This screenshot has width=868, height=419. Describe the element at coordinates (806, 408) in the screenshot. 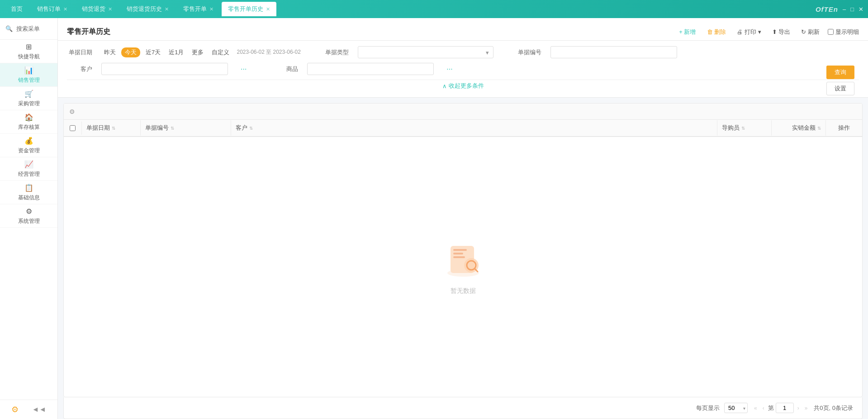

I see `last-page-btn: »` at that location.